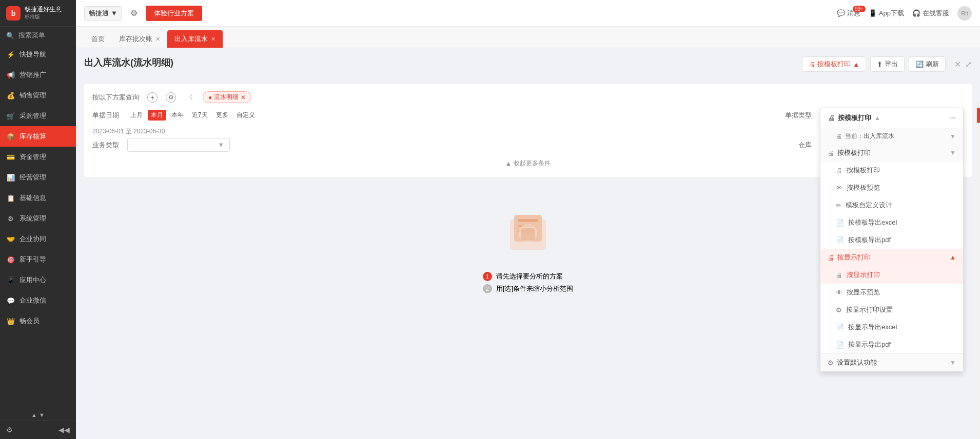  Describe the element at coordinates (33, 54) in the screenshot. I see `sidebar-item-label: 快捷导航` at that location.